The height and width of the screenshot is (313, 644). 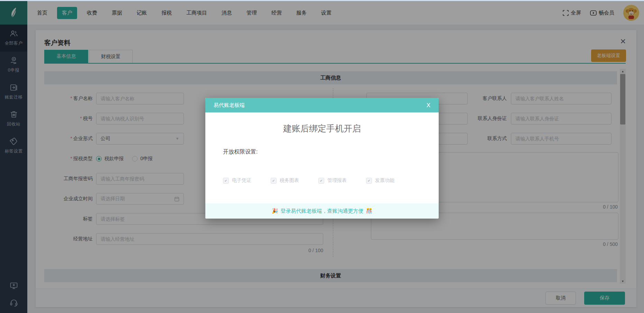 What do you see at coordinates (275, 211) in the screenshot?
I see `party-popper-icon: 🎉` at bounding box center [275, 211].